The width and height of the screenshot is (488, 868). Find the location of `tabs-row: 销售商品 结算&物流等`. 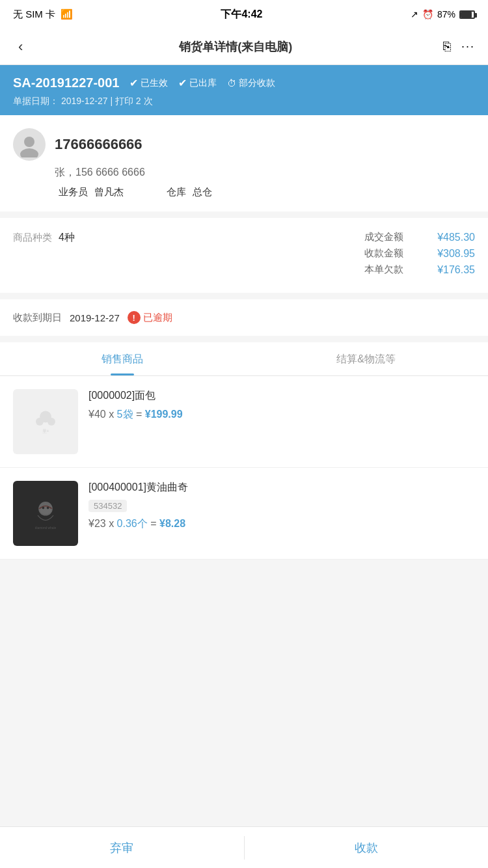

tabs-row: 销售商品 结算&物流等 is located at coordinates (244, 359).